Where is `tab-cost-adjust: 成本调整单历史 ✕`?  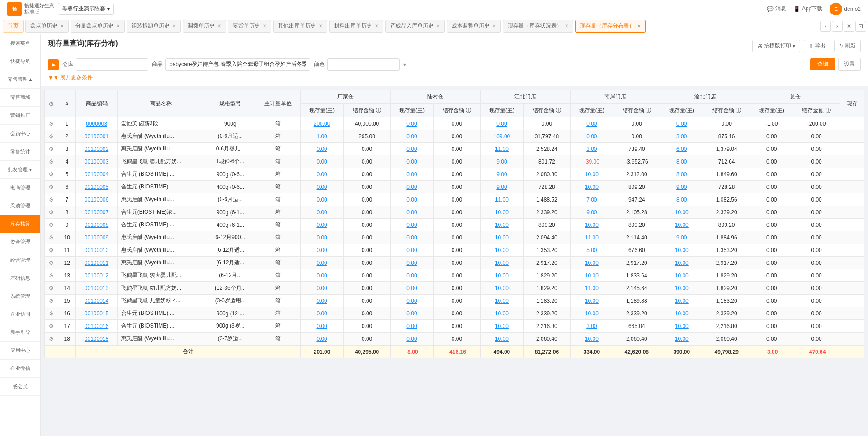 tab-cost-adjust: 成本调整单历史 ✕ is located at coordinates (474, 26).